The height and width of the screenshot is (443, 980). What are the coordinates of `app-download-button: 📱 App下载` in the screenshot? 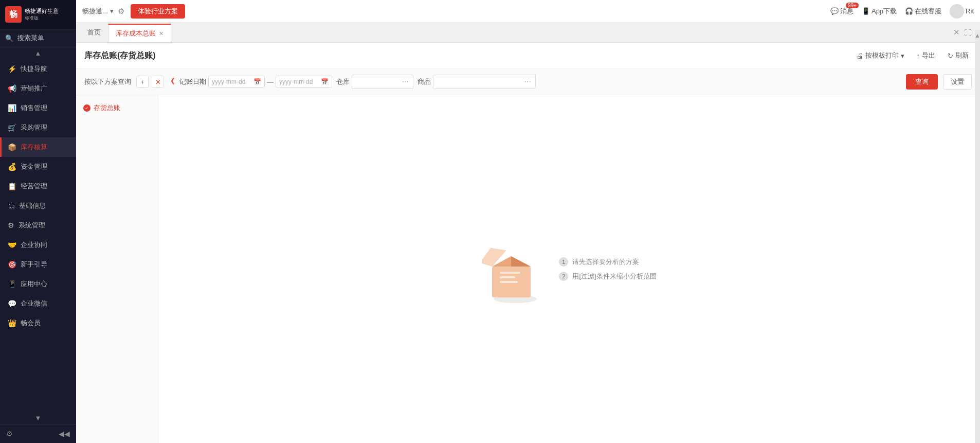 It's located at (879, 11).